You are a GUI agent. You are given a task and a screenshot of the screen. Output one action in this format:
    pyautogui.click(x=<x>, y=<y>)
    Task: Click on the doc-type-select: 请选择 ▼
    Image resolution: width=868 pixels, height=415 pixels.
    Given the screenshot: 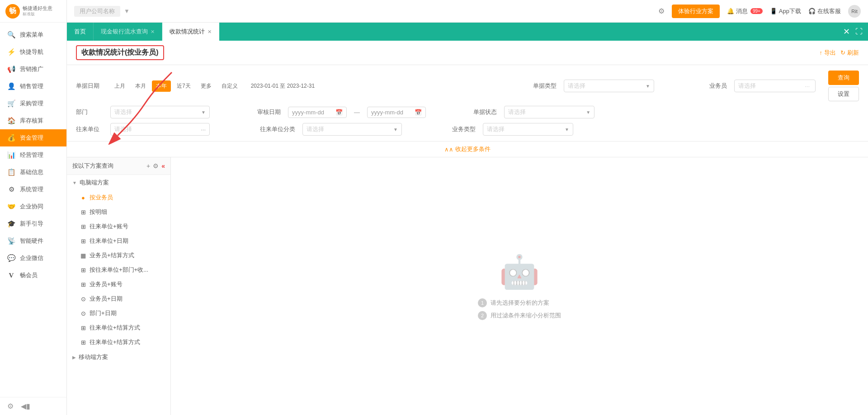 What is the action you would take?
    pyautogui.click(x=609, y=86)
    